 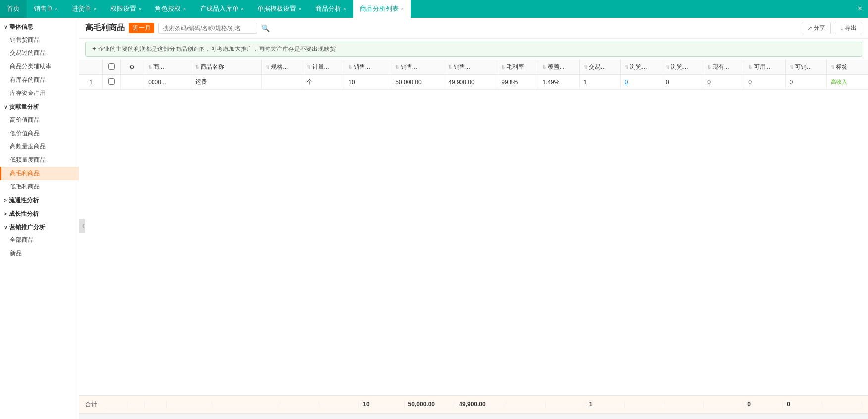 What do you see at coordinates (600, 67) in the screenshot?
I see `col-header-transaction: ⇅ 交易...` at bounding box center [600, 67].